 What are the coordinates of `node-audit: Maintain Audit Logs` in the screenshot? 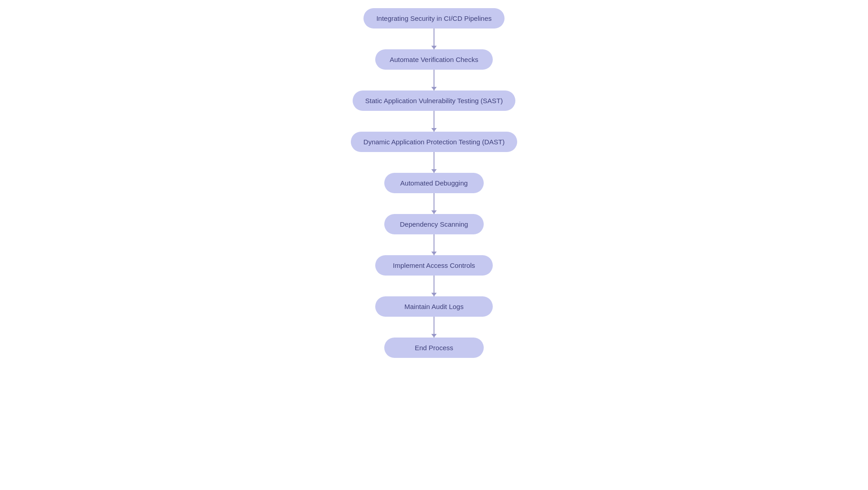 It's located at (434, 307).